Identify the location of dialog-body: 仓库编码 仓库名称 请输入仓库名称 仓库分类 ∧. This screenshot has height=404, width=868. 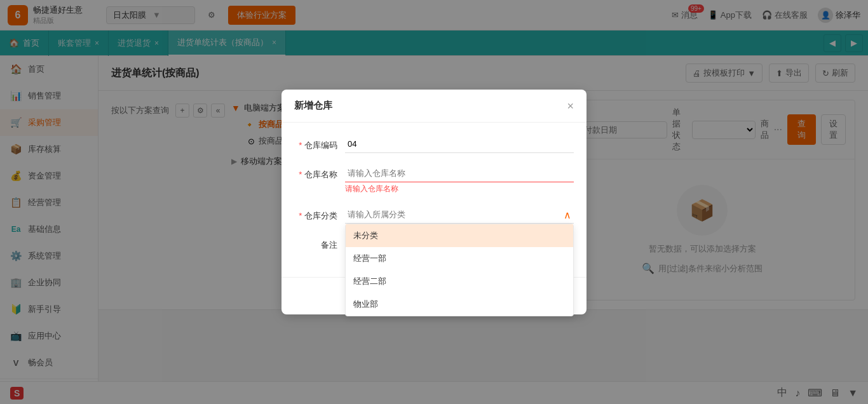
(434, 199).